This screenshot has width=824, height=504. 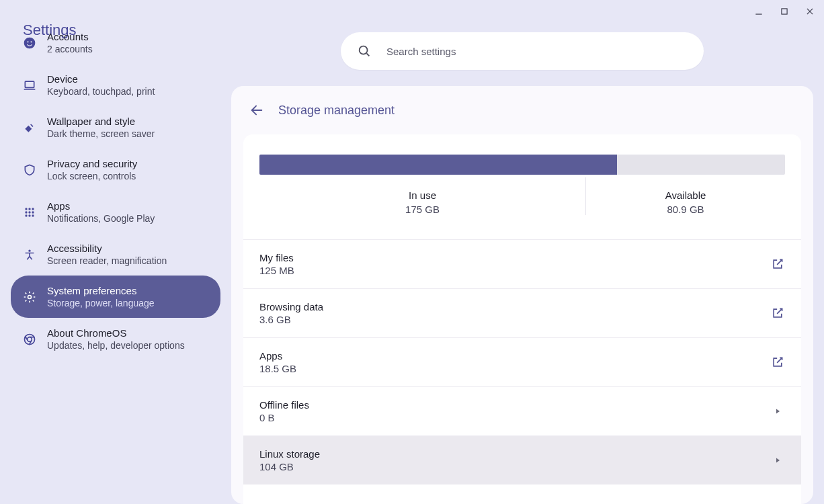 What do you see at coordinates (116, 333) in the screenshot?
I see `nav-label: About ChromeOS` at bounding box center [116, 333].